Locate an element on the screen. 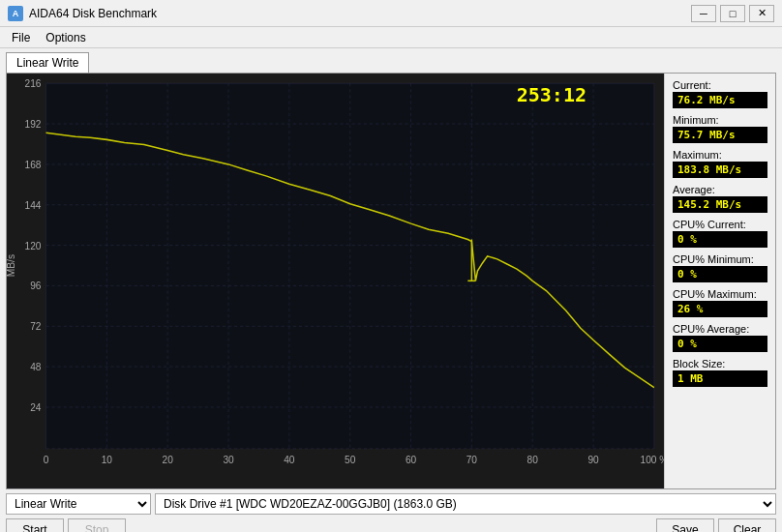 The height and width of the screenshot is (532, 782). cpu-current-value: 0 % is located at coordinates (720, 240).